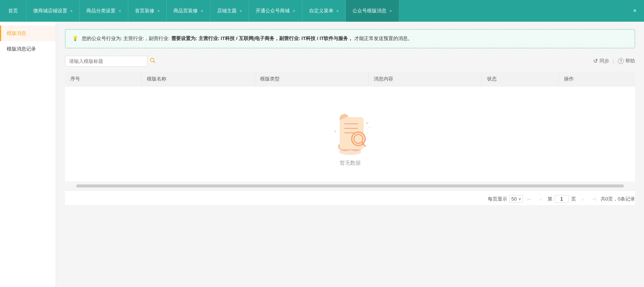 The width and height of the screenshot is (644, 287). Describe the element at coordinates (630, 61) in the screenshot. I see `help-label: 帮助` at that location.